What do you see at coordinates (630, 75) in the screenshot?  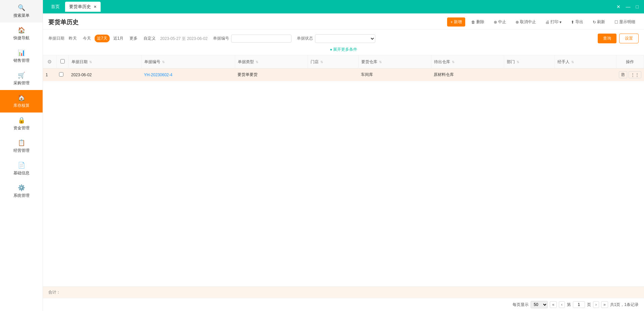 I see `row-operations: 🖹 ⋮⋮` at bounding box center [630, 75].